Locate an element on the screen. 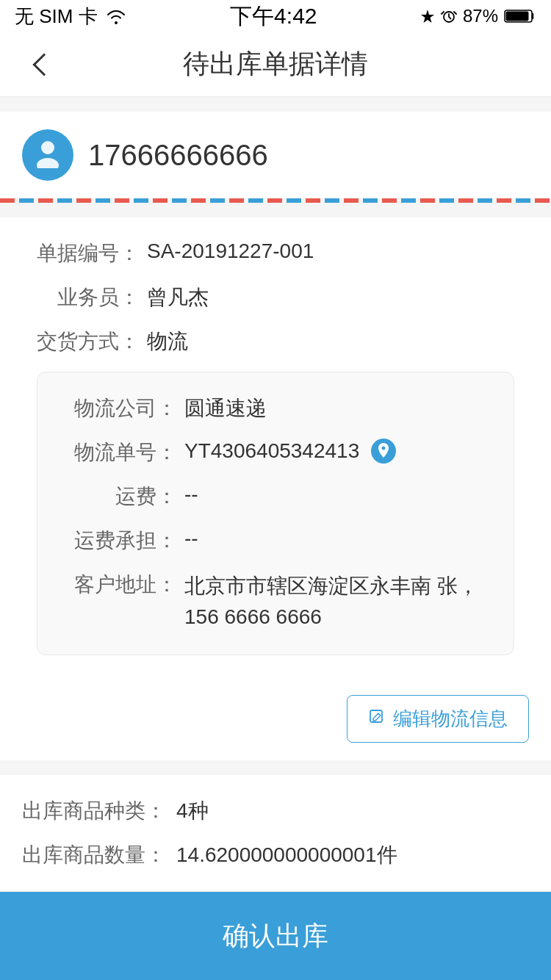 The height and width of the screenshot is (980, 551). freight-value: -- is located at coordinates (338, 494).